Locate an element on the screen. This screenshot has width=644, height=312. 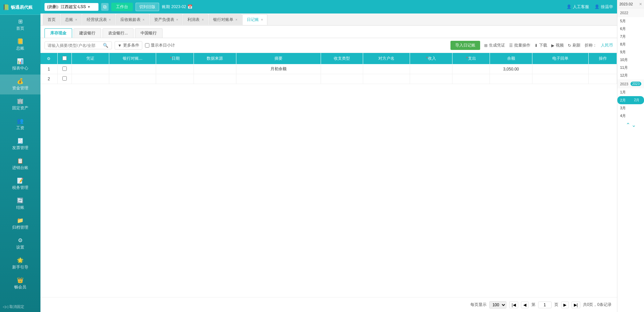
tab-close-assets: × is located at coordinates (177, 20).